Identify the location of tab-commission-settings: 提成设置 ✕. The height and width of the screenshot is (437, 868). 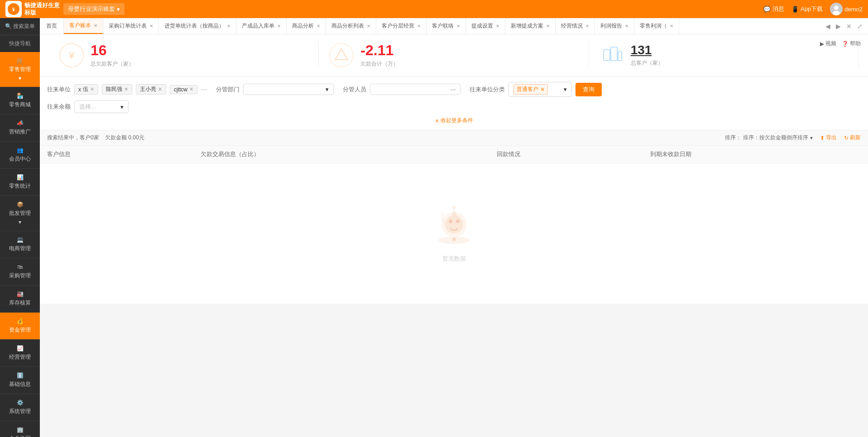
(485, 26).